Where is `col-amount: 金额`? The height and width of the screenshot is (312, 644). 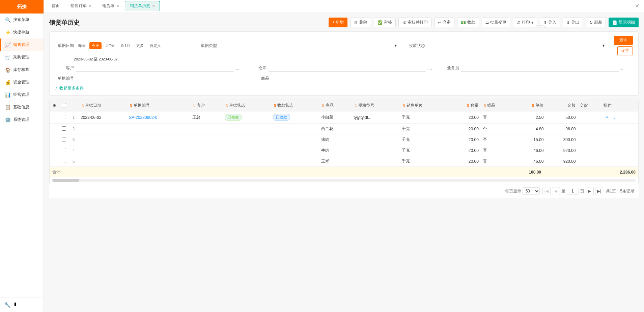
col-amount: 金额 is located at coordinates (561, 106).